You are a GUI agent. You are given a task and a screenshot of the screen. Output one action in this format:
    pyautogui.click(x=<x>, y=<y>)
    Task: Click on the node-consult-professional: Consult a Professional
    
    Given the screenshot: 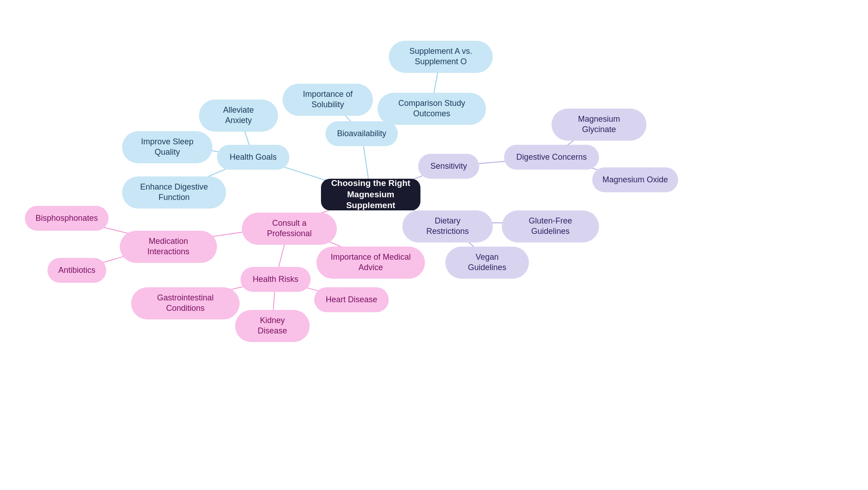 What is the action you would take?
    pyautogui.click(x=289, y=229)
    